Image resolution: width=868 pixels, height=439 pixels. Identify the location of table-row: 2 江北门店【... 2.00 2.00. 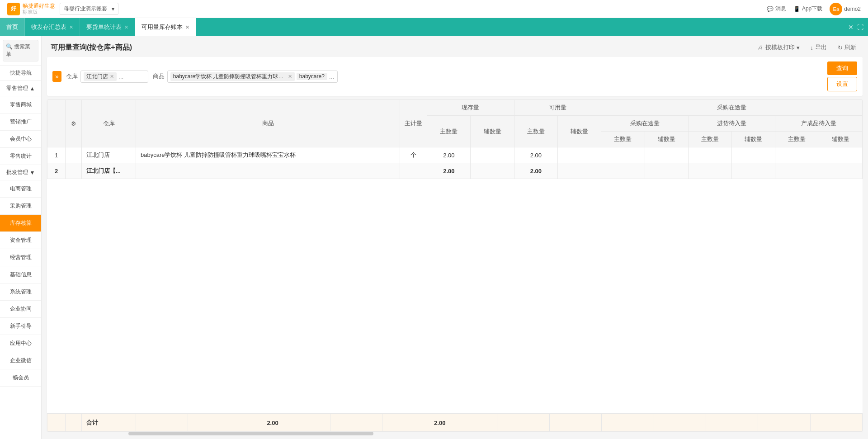
(455, 171).